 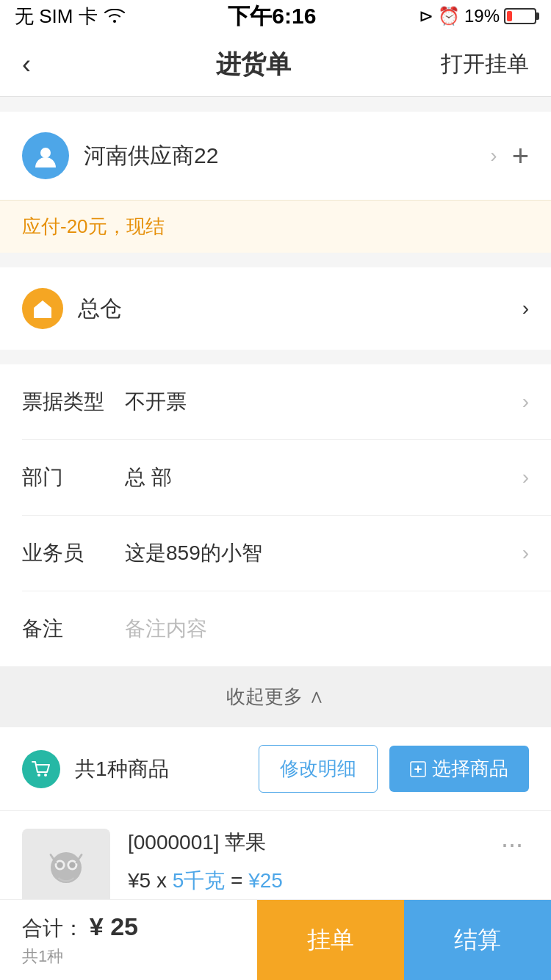 I want to click on salesperson-label: 业务员, so click(x=73, y=553).